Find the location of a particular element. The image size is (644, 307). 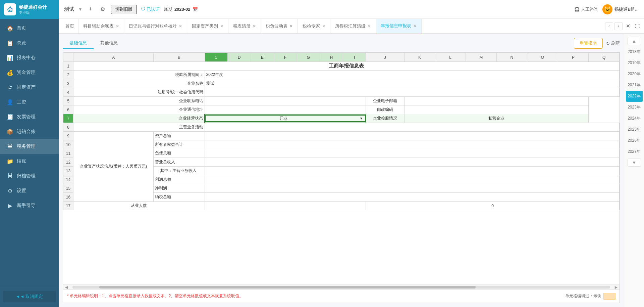

year-item: 2027年 is located at coordinates (634, 152).